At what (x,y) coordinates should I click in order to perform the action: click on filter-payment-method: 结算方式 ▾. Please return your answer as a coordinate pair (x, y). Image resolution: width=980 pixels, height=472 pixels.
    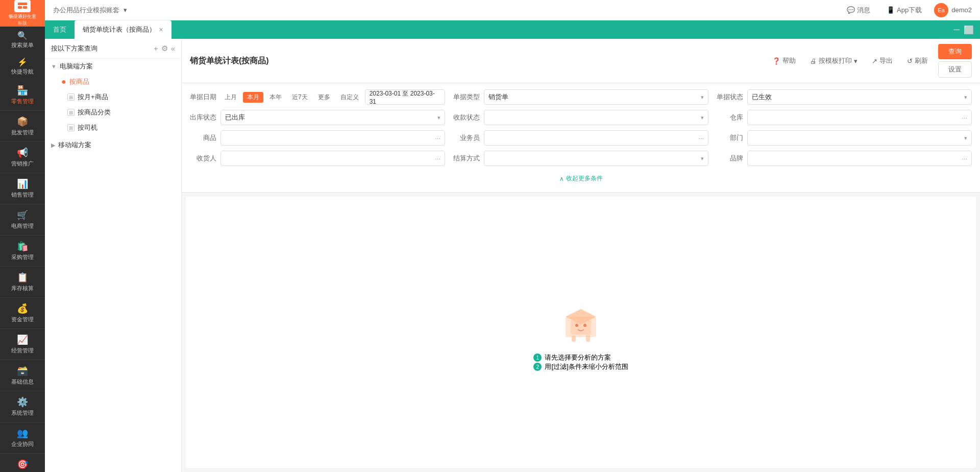
    Looking at the image, I should click on (581, 158).